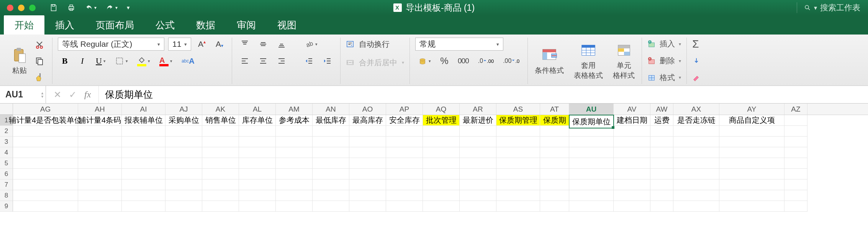  What do you see at coordinates (221, 142) in the screenshot?
I see `cell-AK3` at bounding box center [221, 142].